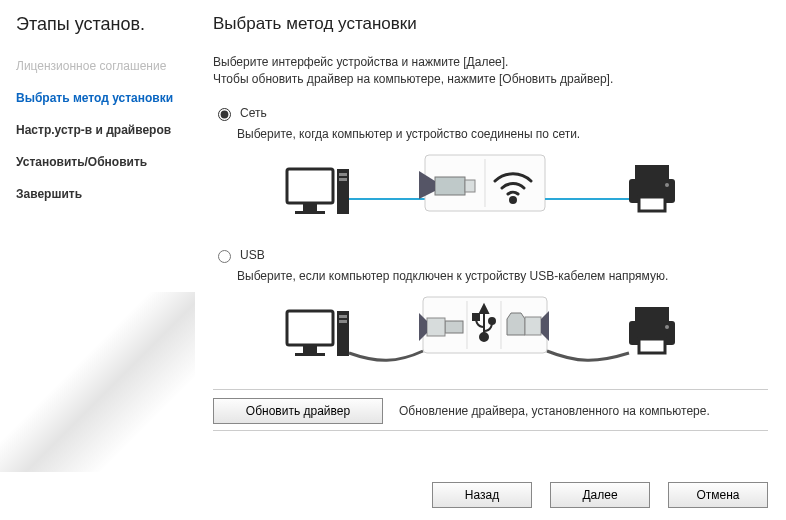  Describe the element at coordinates (393, 496) in the screenshot. I see `bottom-button-bar: Назад Далее Отмена` at that location.